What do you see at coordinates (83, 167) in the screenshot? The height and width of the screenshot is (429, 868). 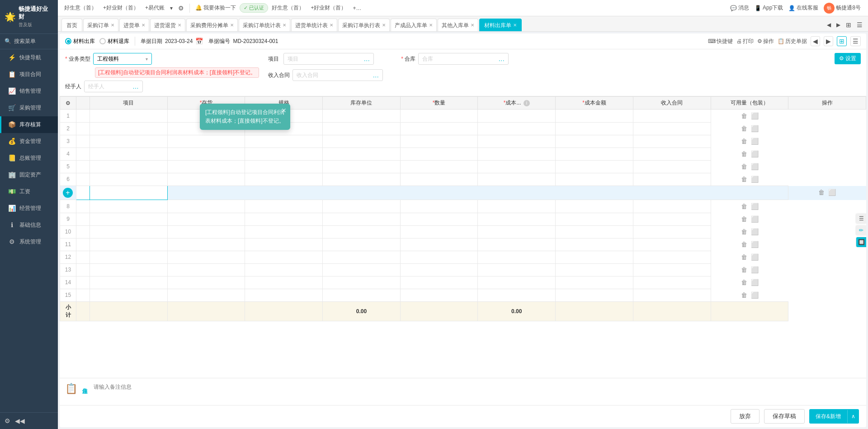 I see `row-5-project` at bounding box center [83, 167].